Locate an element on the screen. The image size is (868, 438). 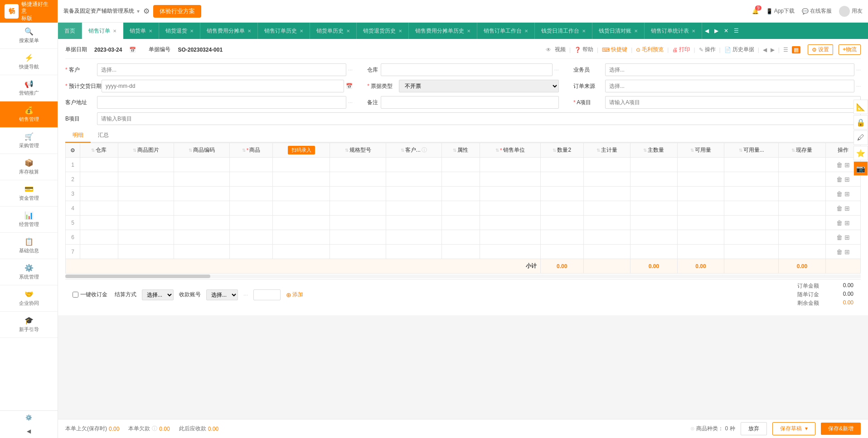
tab-workbench: 销售订单工作台 ✕ is located at coordinates (506, 31).